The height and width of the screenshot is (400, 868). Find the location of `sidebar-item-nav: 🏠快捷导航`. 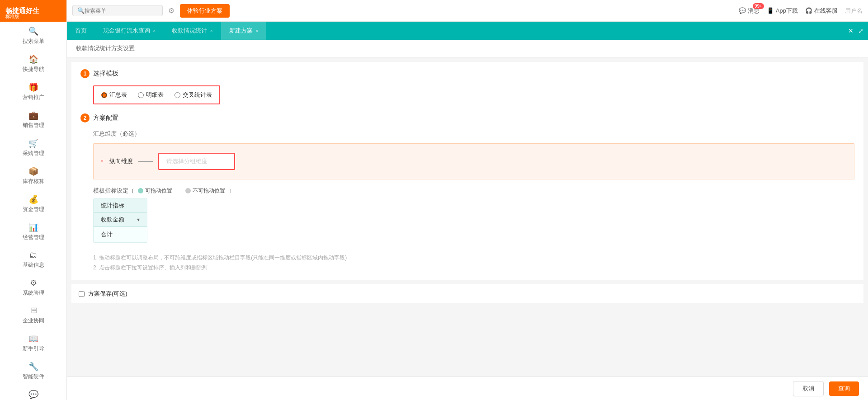

sidebar-item-nav: 🏠快捷导航 is located at coordinates (33, 64).